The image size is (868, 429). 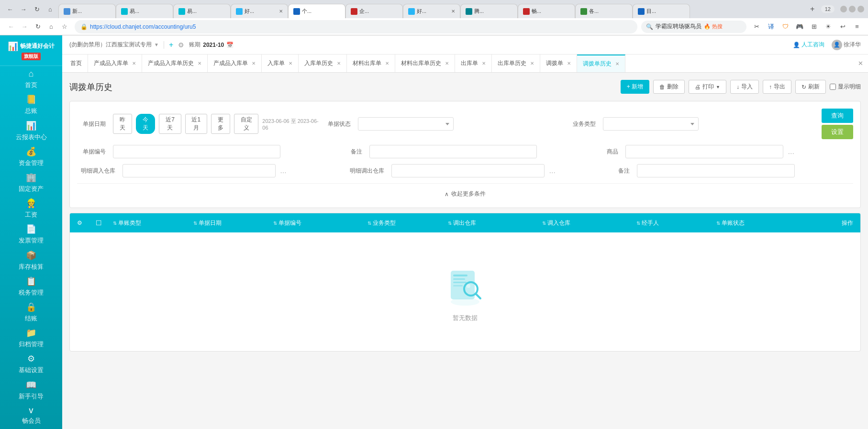 I want to click on sidebar-item-asset: 🏢 固定资产, so click(x=31, y=183).